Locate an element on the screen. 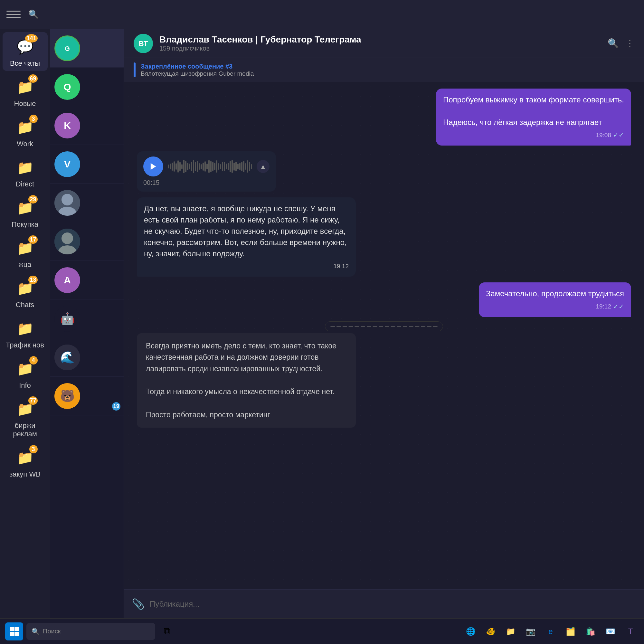 The width and height of the screenshot is (644, 644). message-input is located at coordinates (393, 604).